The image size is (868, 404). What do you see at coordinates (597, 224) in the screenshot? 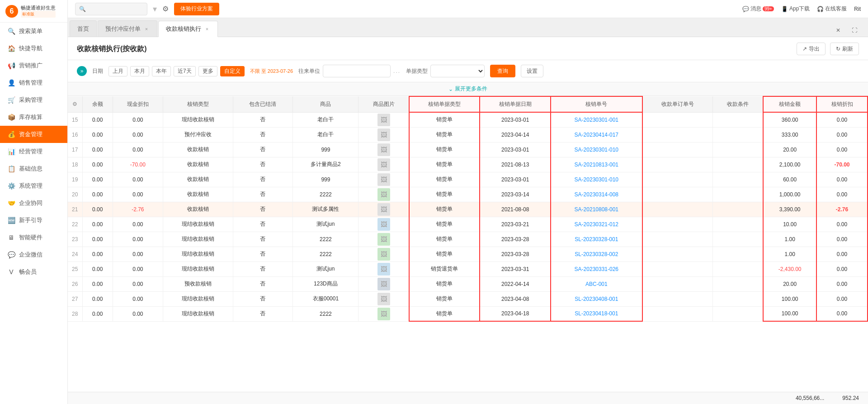
I see `cell-verify-bill-no: SA-20230321-012` at bounding box center [597, 224].